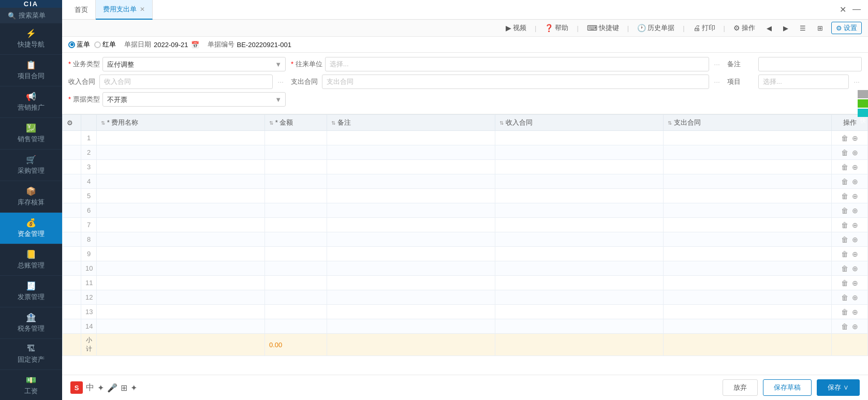  Describe the element at coordinates (79, 45) in the screenshot. I see `blue-bill-radio: 蓝单` at that location.